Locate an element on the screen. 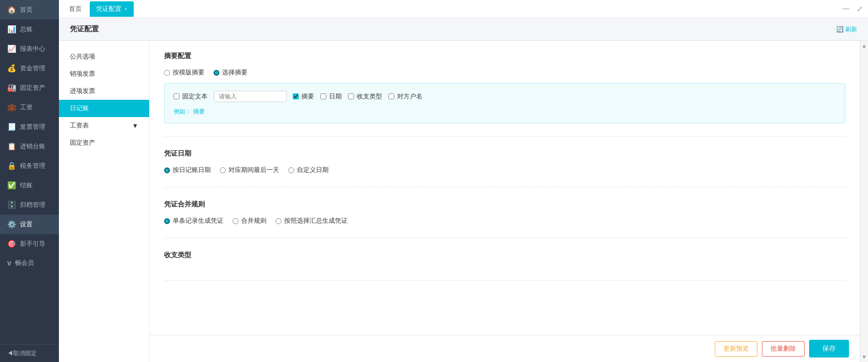  nav-label-sales-invoice: 销项发票 is located at coordinates (82, 74).